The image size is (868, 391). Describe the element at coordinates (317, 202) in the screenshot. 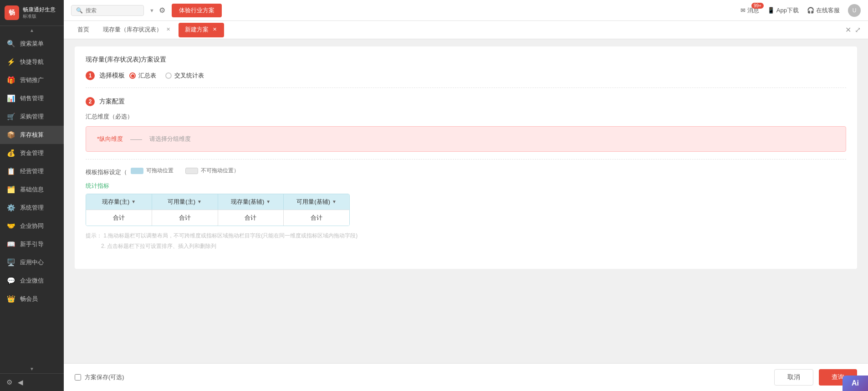

I see `table-header-cell-4: 可用量(基辅) ▼` at that location.